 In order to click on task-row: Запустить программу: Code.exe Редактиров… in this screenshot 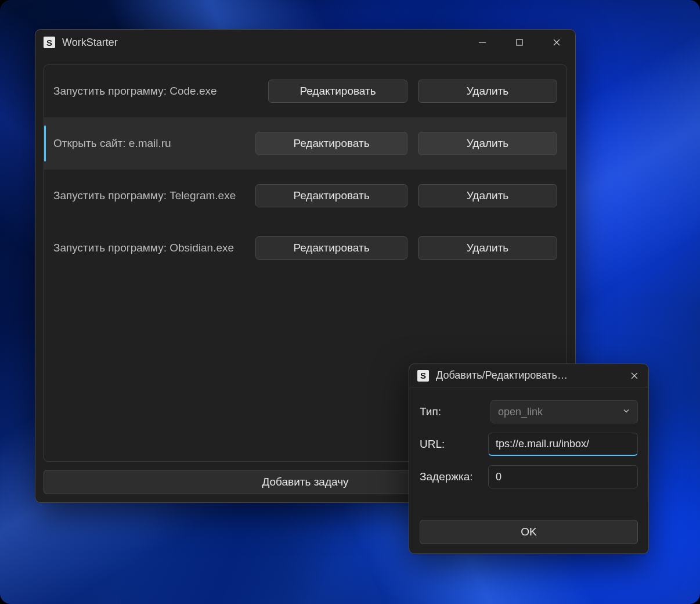, I will do `click(305, 91)`.